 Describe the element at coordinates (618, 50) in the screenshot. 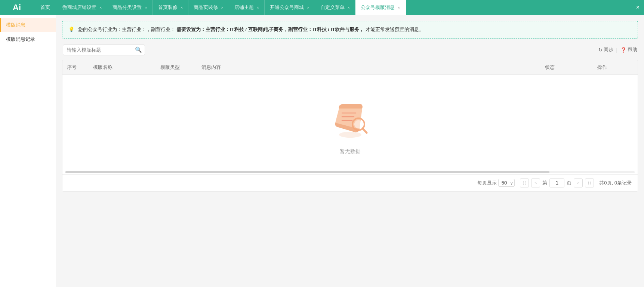

I see `search-actions: ↻ 同步 | ❓ 帮助` at that location.